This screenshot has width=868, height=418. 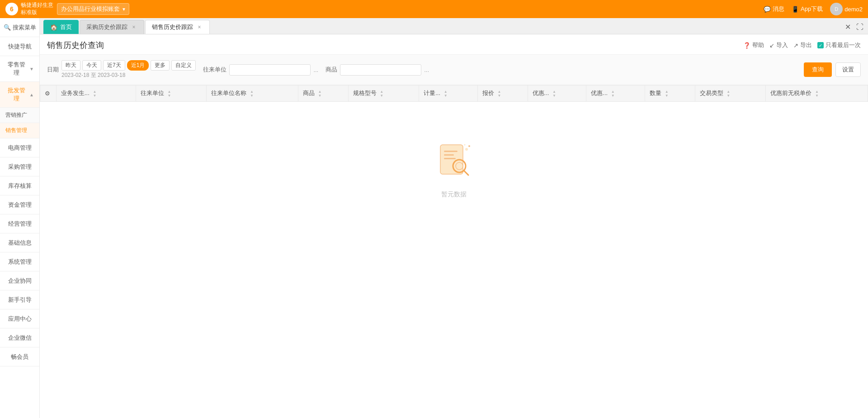 What do you see at coordinates (20, 338) in the screenshot?
I see `sidebar-item-enterprise-wechat: 企业微信` at bounding box center [20, 338].